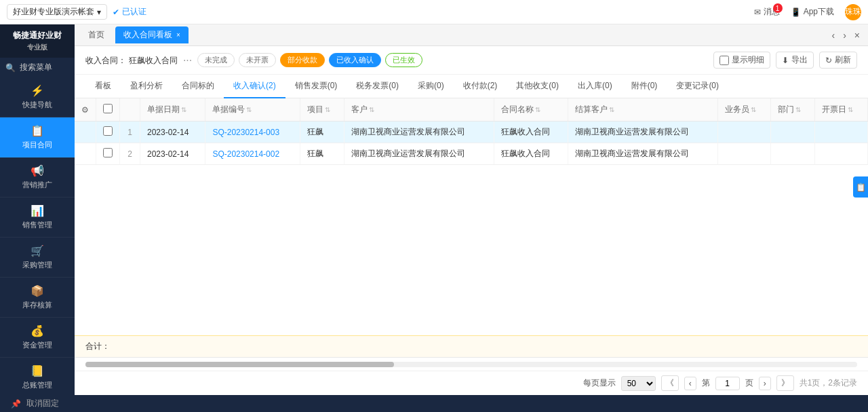  I want to click on prev-page-button: ‹, so click(690, 383).